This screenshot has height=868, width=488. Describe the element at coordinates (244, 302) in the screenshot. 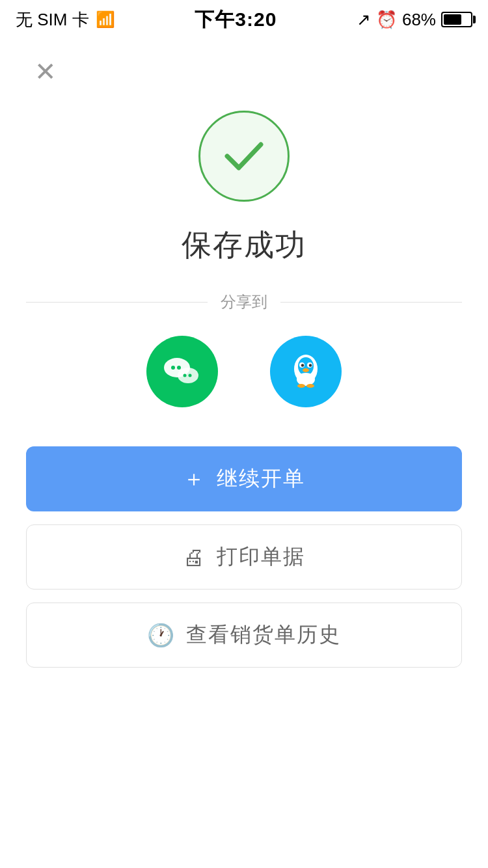

I see `divider-section: 分享到` at that location.